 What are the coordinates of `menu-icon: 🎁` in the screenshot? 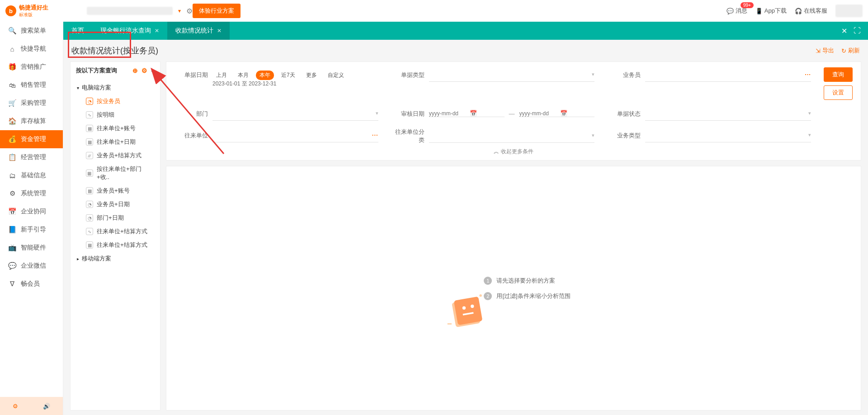 It's located at (12, 67).